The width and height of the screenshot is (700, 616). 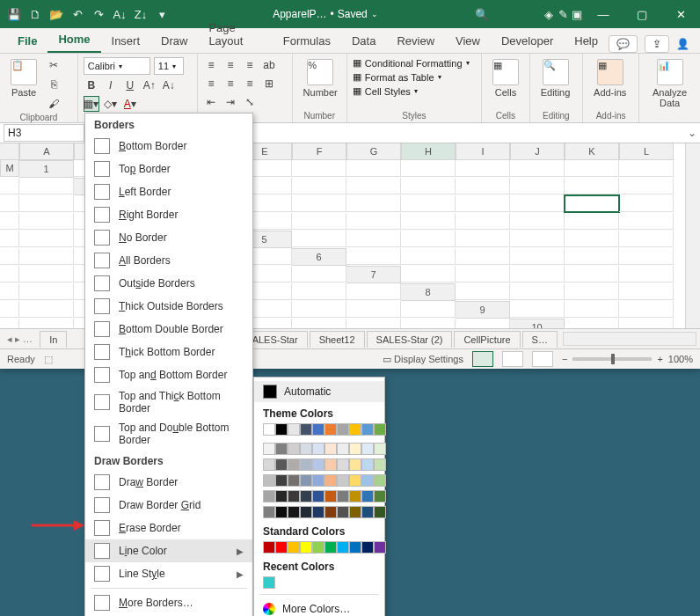 What do you see at coordinates (319, 151) in the screenshot?
I see `column-header: F` at bounding box center [319, 151].